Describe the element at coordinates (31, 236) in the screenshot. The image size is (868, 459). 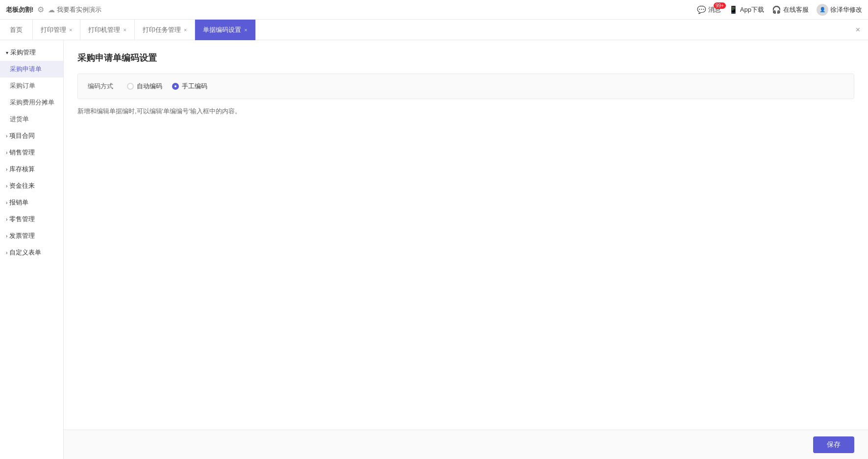
I see `sidebar-group-title-invoice-mgmt: › 发票管理` at that location.